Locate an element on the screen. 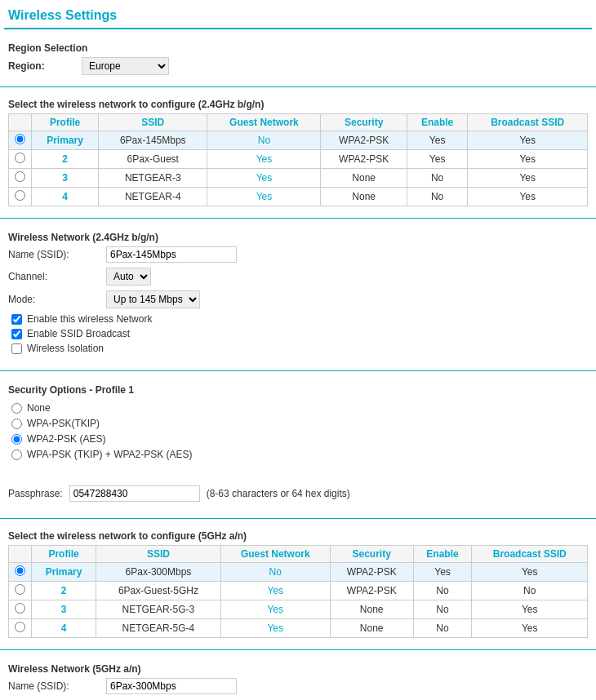 The width and height of the screenshot is (596, 700). wireless-isolation-label-24: Wireless Isolation is located at coordinates (65, 348).